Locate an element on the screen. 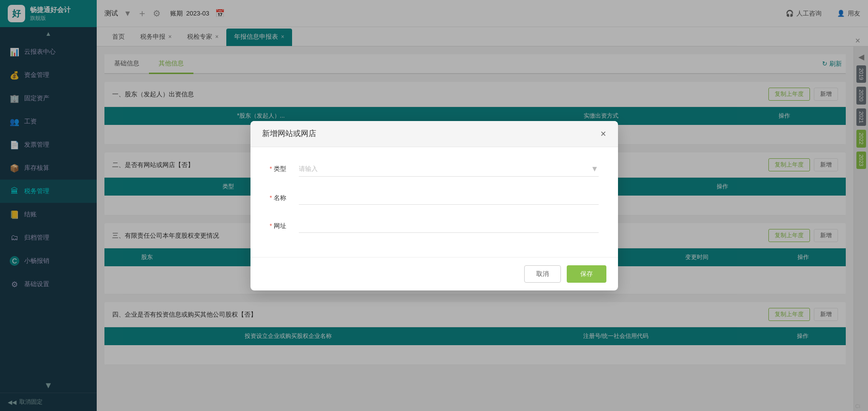  name-input is located at coordinates (449, 198).